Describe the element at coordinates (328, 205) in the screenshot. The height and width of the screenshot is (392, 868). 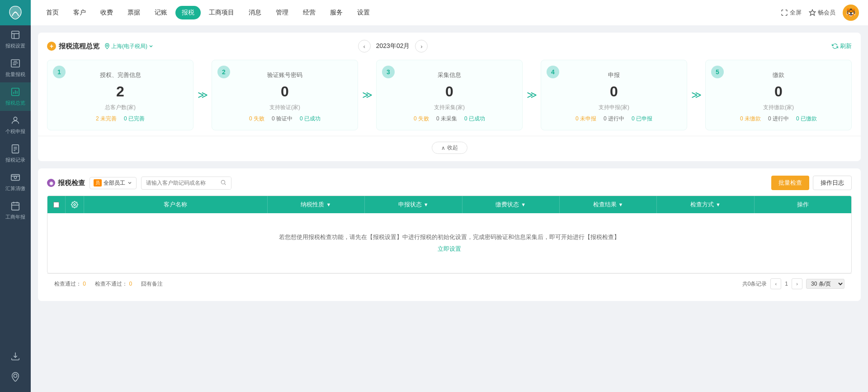
I see `filter-icon-tax-nature: ▼` at that location.